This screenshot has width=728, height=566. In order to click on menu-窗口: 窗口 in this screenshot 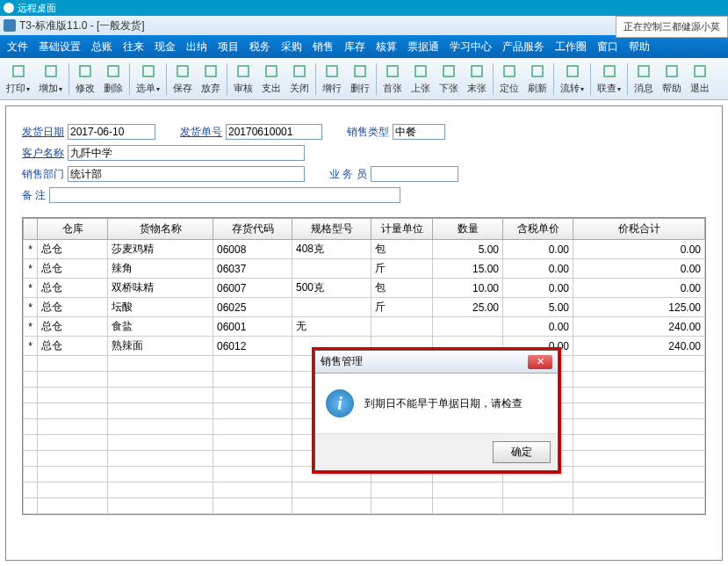, I will do `click(608, 47)`.